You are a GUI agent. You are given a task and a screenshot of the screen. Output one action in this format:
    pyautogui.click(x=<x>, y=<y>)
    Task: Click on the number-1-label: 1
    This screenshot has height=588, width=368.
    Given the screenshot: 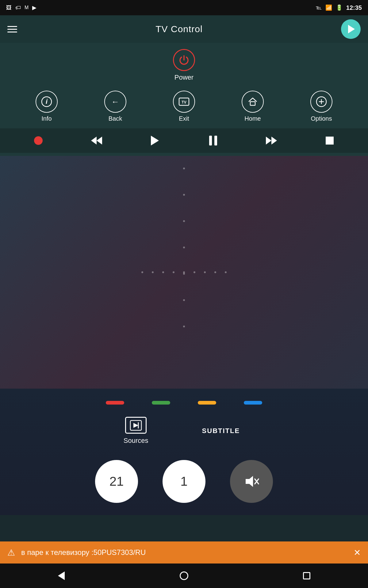 What is the action you would take?
    pyautogui.click(x=184, y=481)
    